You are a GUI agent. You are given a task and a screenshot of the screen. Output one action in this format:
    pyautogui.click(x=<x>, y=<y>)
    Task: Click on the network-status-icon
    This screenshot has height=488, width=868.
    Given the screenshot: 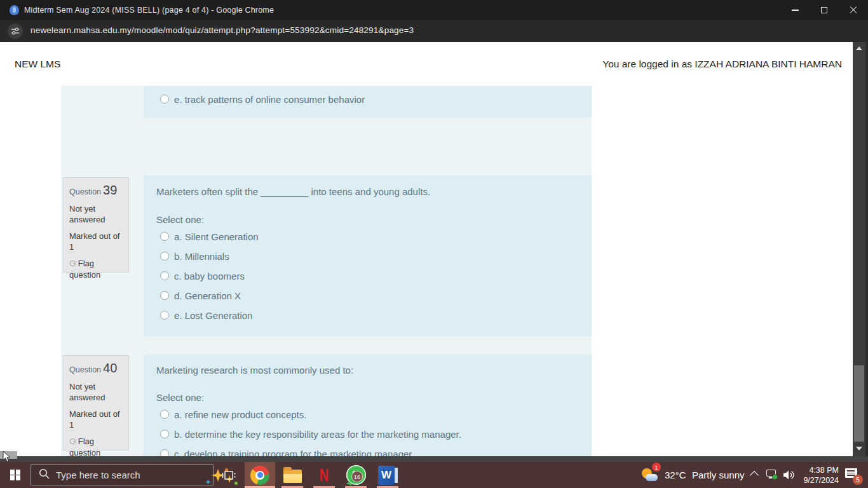 What is the action you would take?
    pyautogui.click(x=773, y=475)
    